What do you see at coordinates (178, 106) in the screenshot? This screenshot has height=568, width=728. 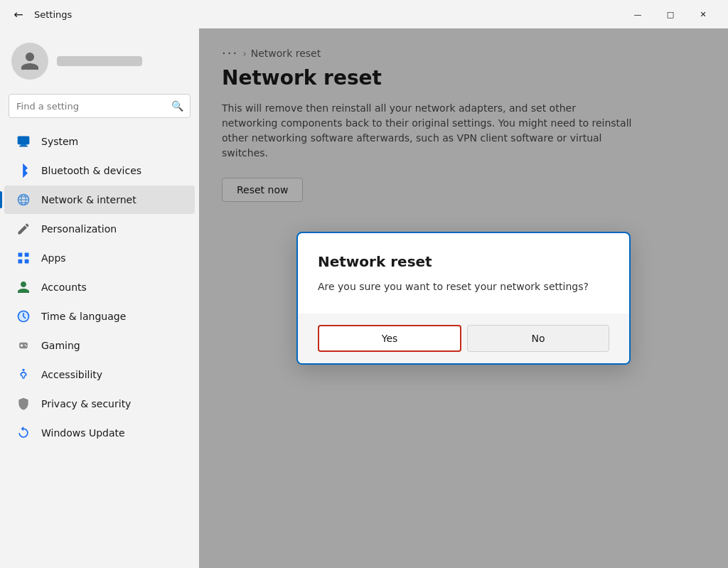 I see `search-icon: 🔍` at bounding box center [178, 106].